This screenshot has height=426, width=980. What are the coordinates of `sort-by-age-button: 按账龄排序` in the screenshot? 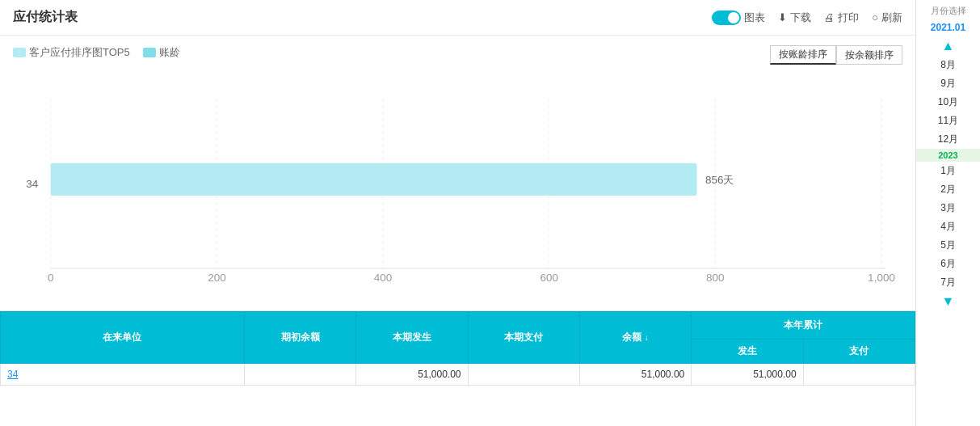 It's located at (803, 55).